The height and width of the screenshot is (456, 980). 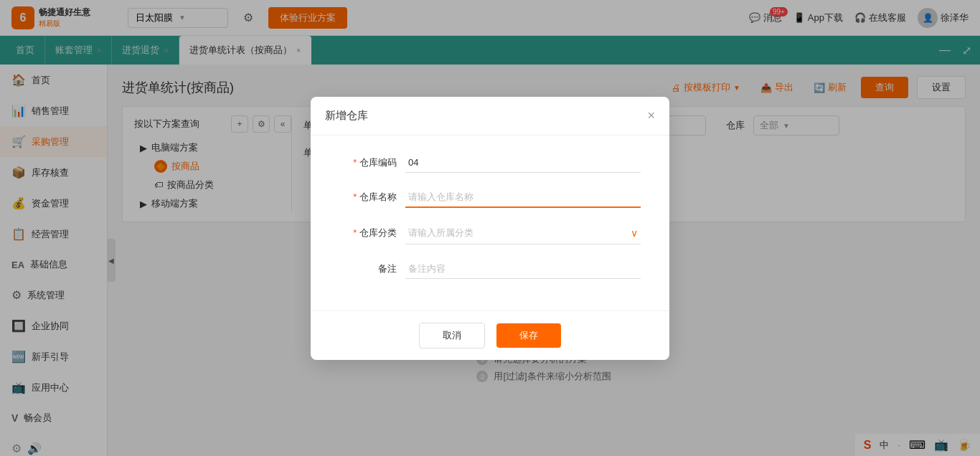 I want to click on modal-header: 新增仓库 ×, so click(x=490, y=116).